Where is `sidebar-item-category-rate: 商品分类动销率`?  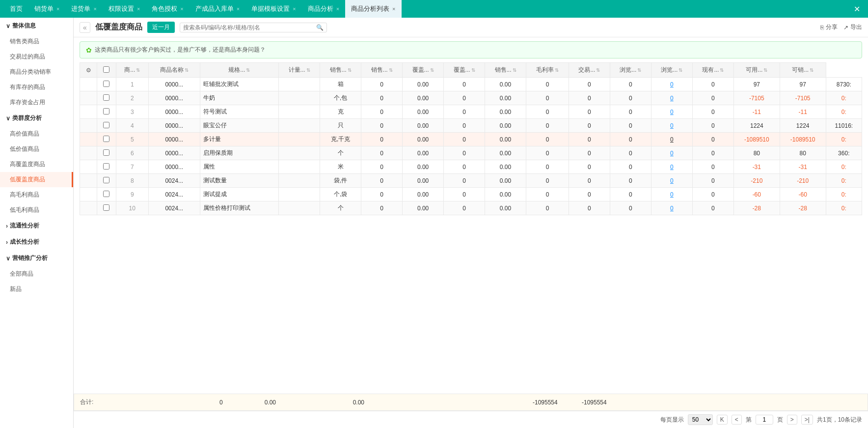 sidebar-item-category-rate: 商品分类动销率 is located at coordinates (36, 72).